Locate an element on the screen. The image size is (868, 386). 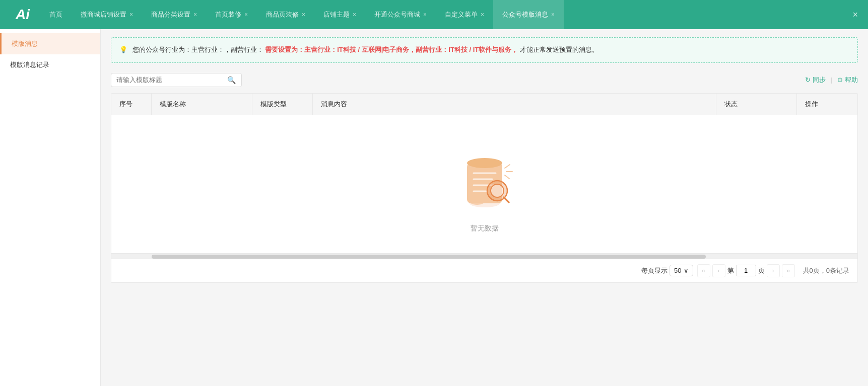
sidebar-item-template-message-records: 模版消息记录 is located at coordinates (50, 65).